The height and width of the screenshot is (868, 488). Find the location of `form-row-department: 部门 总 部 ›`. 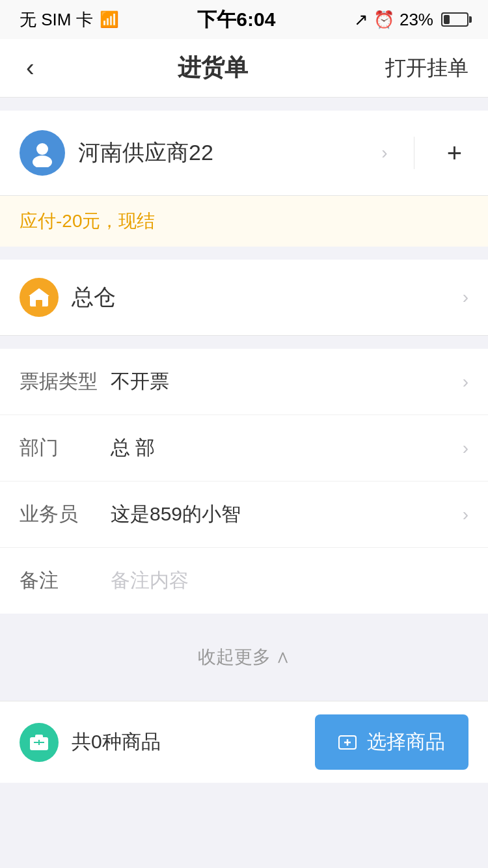

form-row-department: 部门 总 部 › is located at coordinates (244, 448).